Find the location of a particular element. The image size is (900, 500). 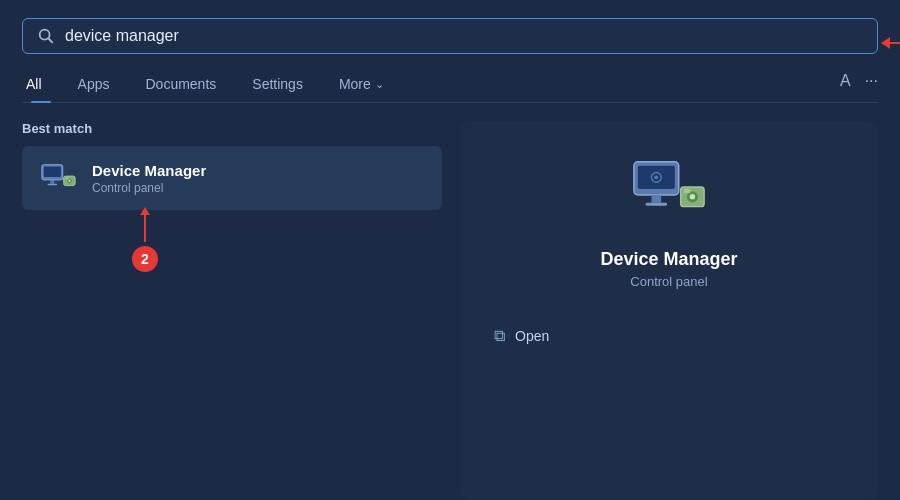

tabs-right-actions: A ··· is located at coordinates (859, 85).